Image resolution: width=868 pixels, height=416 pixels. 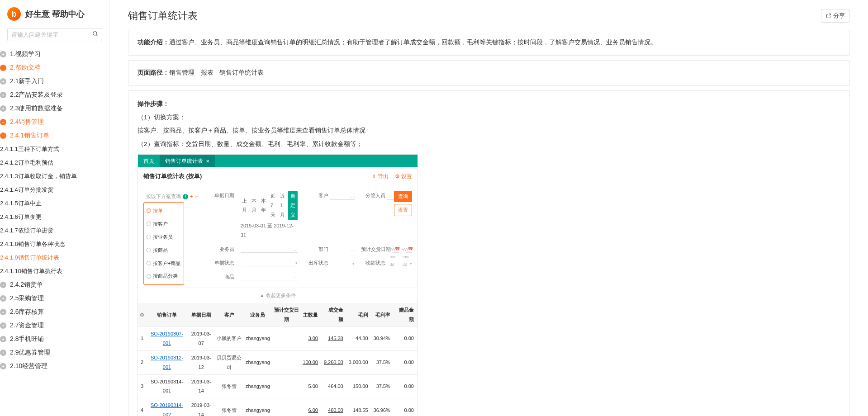 What do you see at coordinates (489, 118) in the screenshot?
I see `step1-label: （1）切换方案：` at bounding box center [489, 118].